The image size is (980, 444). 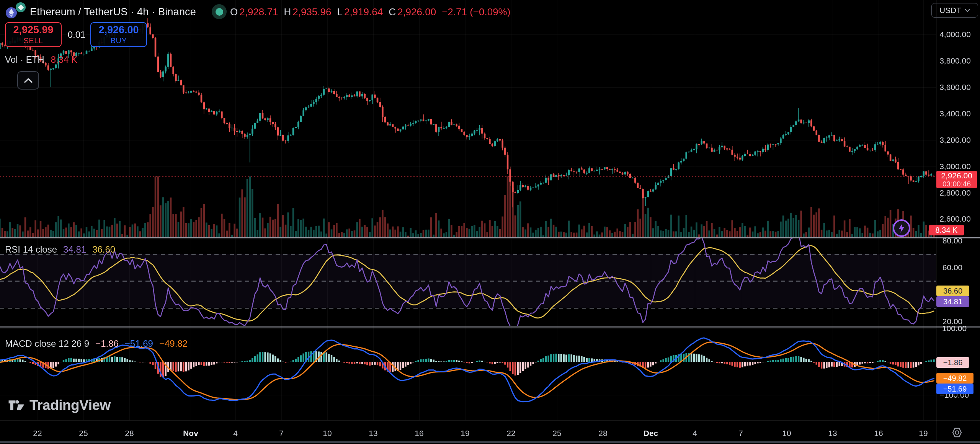 I want to click on chevron-up-icon, so click(x=28, y=80).